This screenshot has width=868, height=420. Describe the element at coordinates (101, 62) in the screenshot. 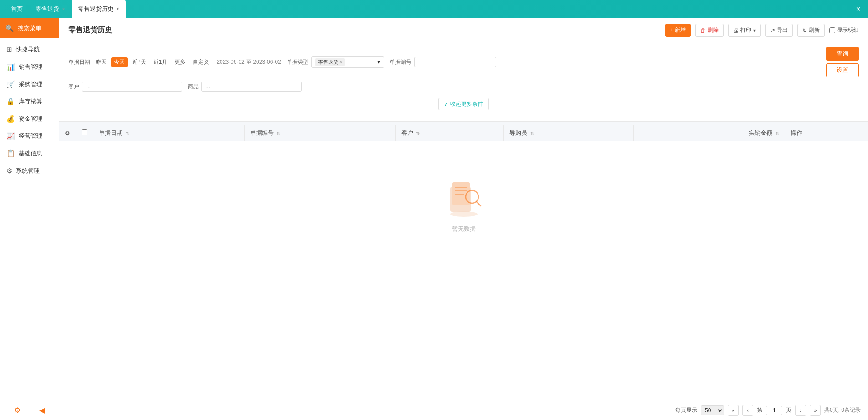

I see `date-yesterday: 昨天` at that location.